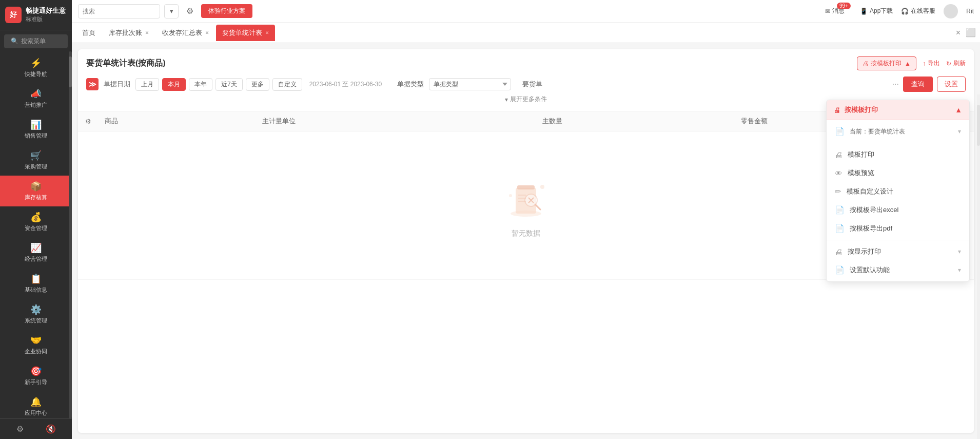 Image resolution: width=980 pixels, height=439 pixels. What do you see at coordinates (227, 11) in the screenshot?
I see `industry-solution-button: 体验行业方案` at bounding box center [227, 11].